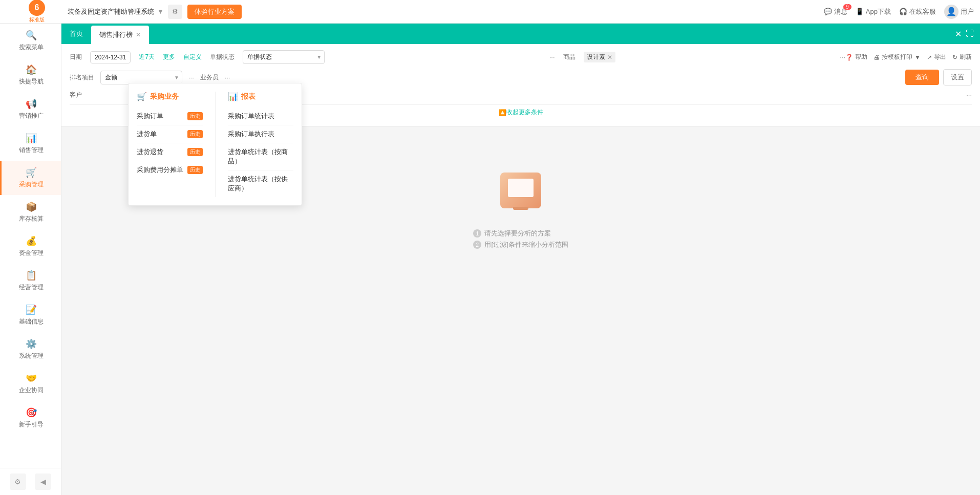 Image resolution: width=980 pixels, height=495 pixels. What do you see at coordinates (600, 57) in the screenshot?
I see `goods-tag: 设计素 ✕` at bounding box center [600, 57].